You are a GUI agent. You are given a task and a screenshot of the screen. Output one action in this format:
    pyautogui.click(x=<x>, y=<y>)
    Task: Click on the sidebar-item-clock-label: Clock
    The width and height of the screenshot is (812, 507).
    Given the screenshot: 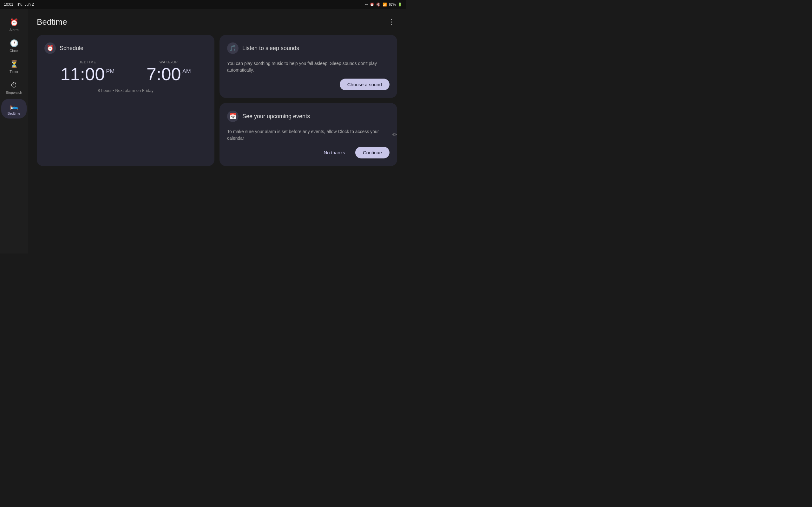 What is the action you would take?
    pyautogui.click(x=14, y=51)
    